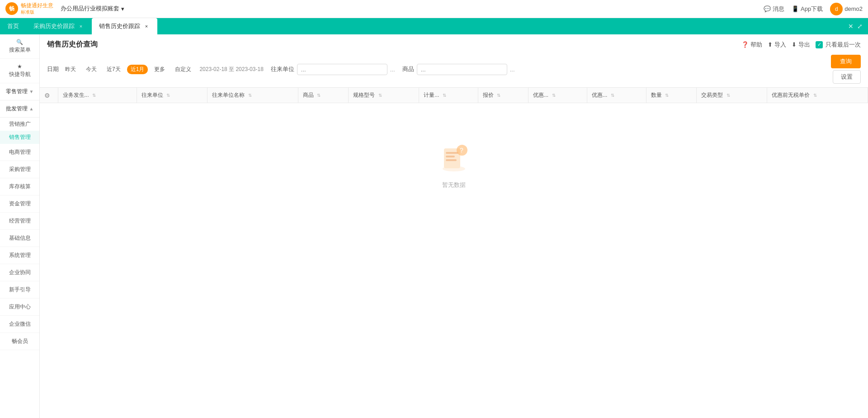 The height and width of the screenshot is (418, 868). I want to click on goods-filter-dots: ..., so click(513, 70).